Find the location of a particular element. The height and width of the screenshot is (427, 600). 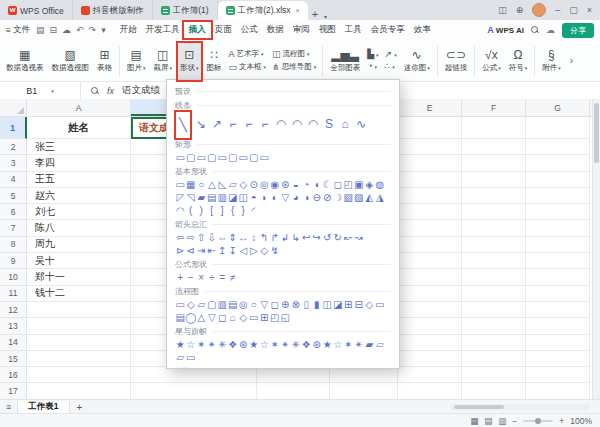

redo-icon: ↷ is located at coordinates (93, 30).